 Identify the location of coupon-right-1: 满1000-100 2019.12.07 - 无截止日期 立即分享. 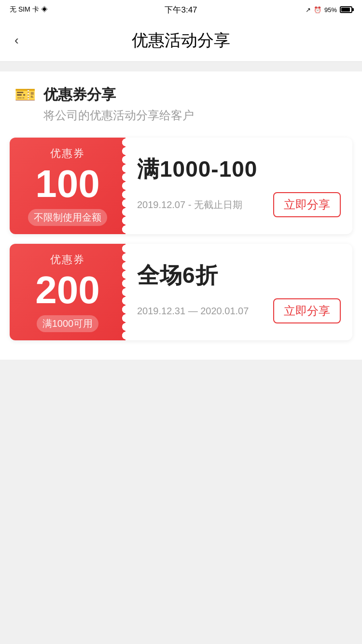
(239, 186).